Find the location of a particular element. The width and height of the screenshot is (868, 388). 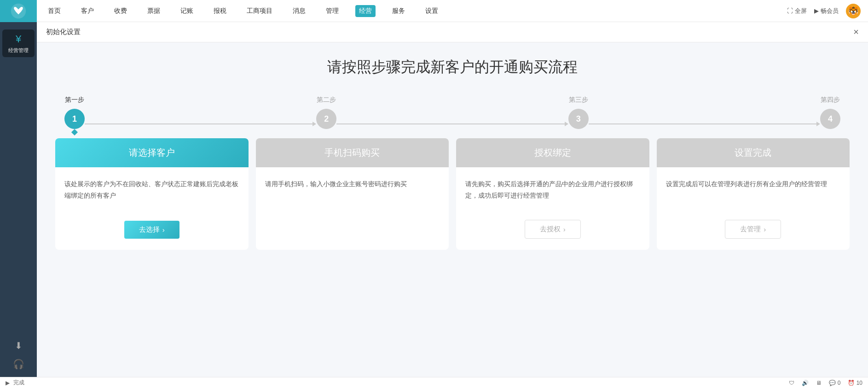

card-2-header: 手机扫码购买 is located at coordinates (353, 153).